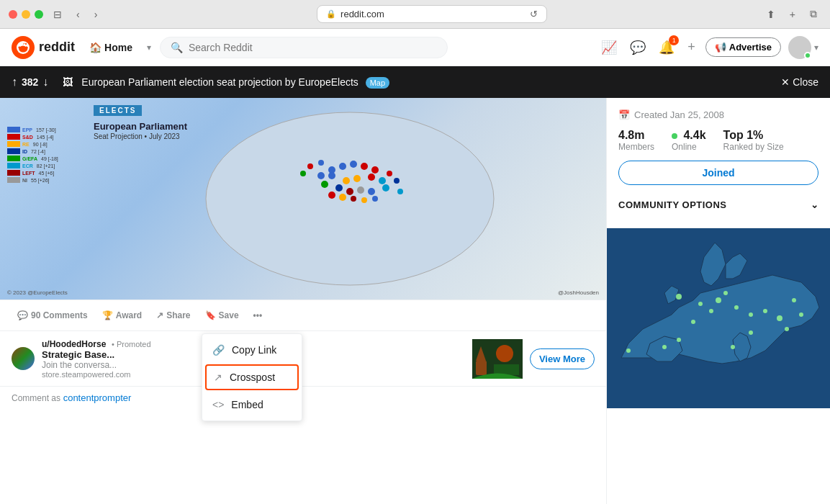 This screenshot has height=504, width=830. I want to click on embed-item: <> Embed, so click(252, 405).